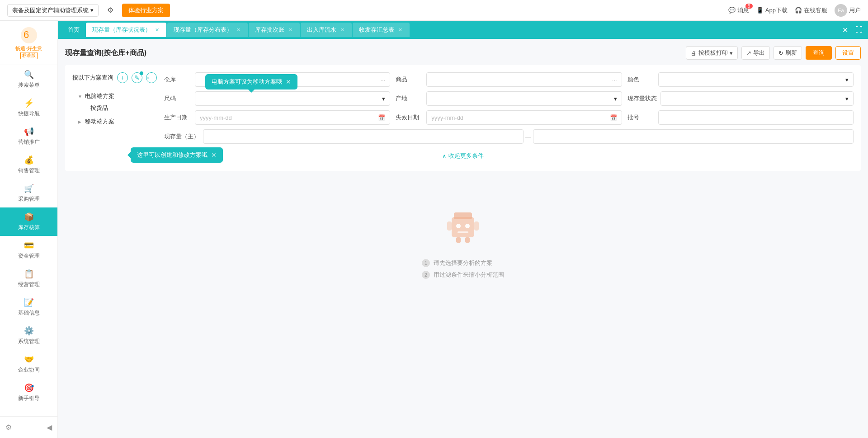  Describe the element at coordinates (848, 53) in the screenshot. I see `set-btn: 设置` at that location.